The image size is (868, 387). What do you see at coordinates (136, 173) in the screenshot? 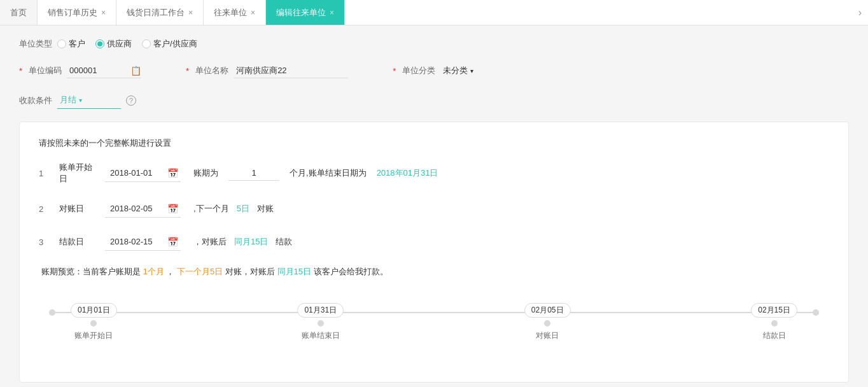
I see `row-1-date-input` at bounding box center [136, 173].